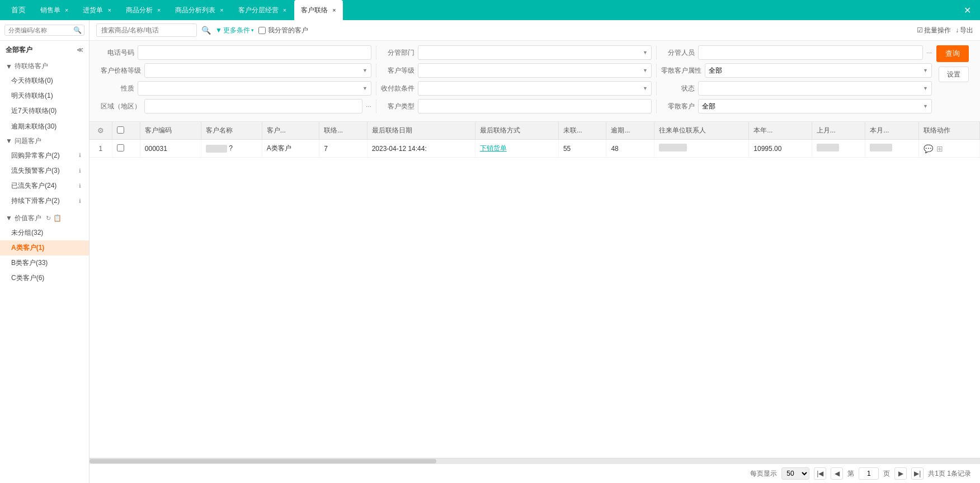 The height and width of the screenshot is (483, 980). Describe the element at coordinates (262, 10) in the screenshot. I see `nav-tab-customer-segment: 客户分层经营 ×` at that location.